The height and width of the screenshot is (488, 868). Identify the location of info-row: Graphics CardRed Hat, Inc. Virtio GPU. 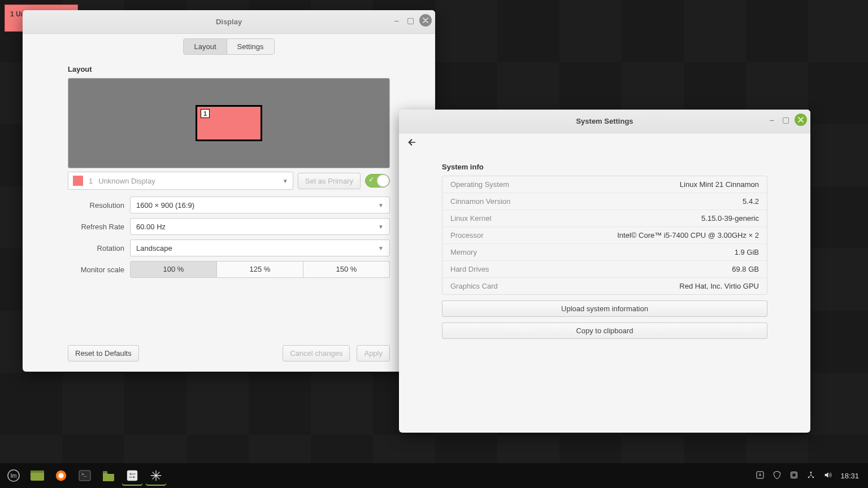
(605, 286).